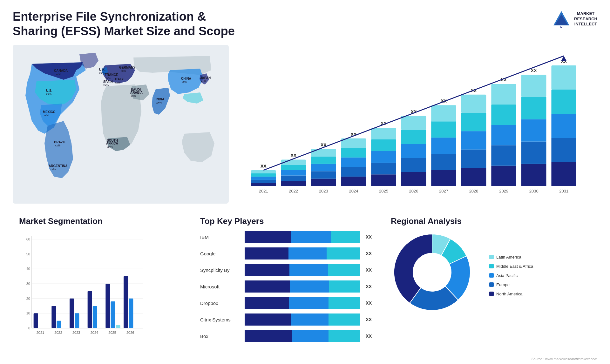 The width and height of the screenshot is (610, 364). Describe the element at coordinates (511, 257) in the screenshot. I see `donut-legend-item: Latin America` at that location.